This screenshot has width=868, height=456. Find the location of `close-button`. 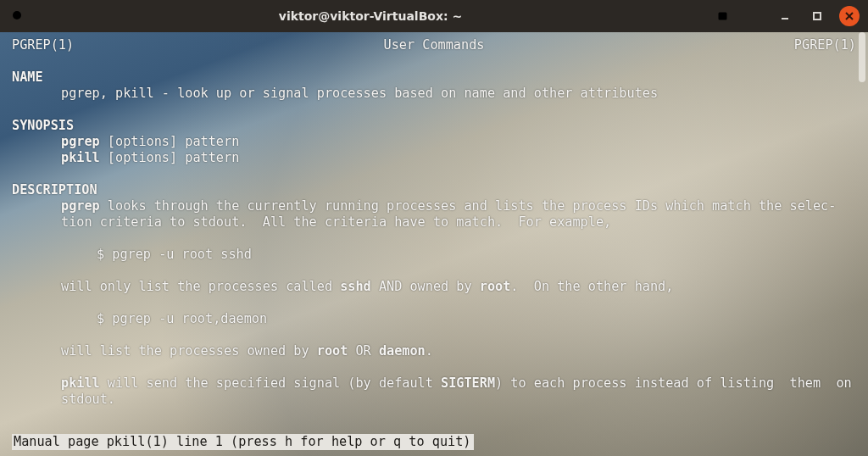

close-button is located at coordinates (849, 16).